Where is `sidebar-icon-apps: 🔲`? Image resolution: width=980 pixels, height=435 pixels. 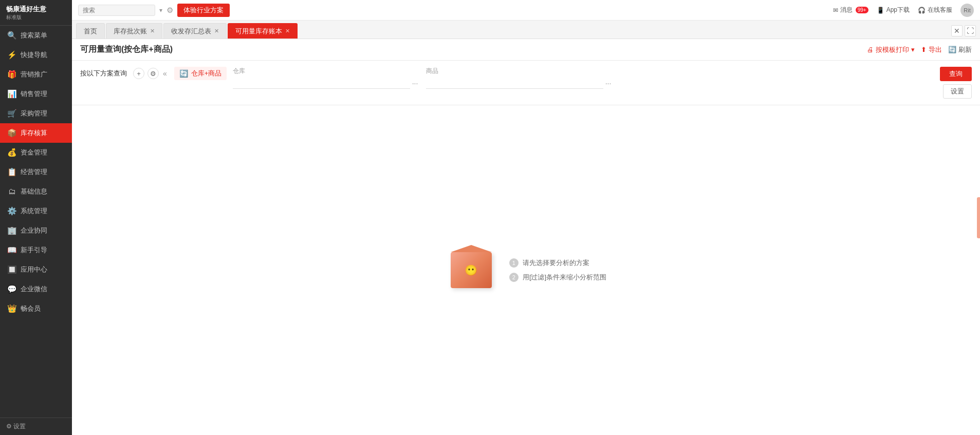 sidebar-icon-apps: 🔲 is located at coordinates (12, 270).